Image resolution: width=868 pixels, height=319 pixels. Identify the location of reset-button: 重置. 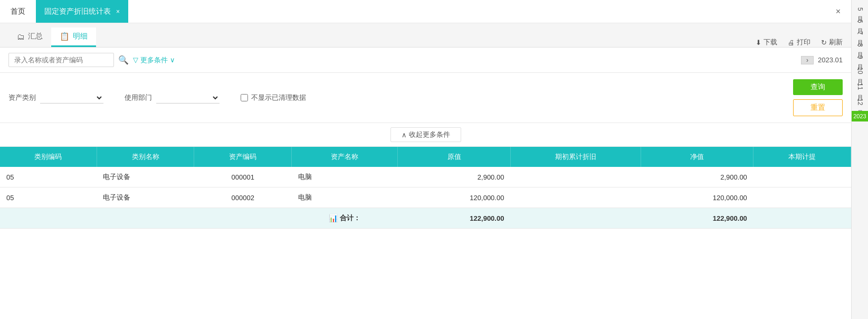
(818, 108).